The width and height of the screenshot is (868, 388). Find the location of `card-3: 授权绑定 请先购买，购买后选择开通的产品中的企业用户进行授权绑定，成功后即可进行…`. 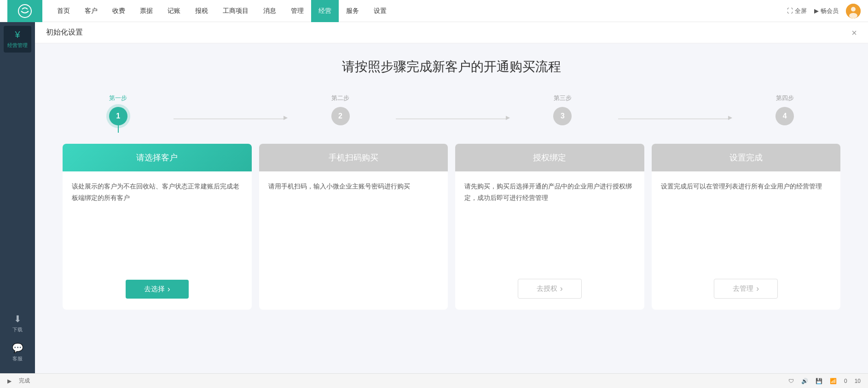

card-3: 授权绑定 请先购买，购买后选择开通的产品中的企业用户进行授权绑定，成功后即可进行… is located at coordinates (550, 227).